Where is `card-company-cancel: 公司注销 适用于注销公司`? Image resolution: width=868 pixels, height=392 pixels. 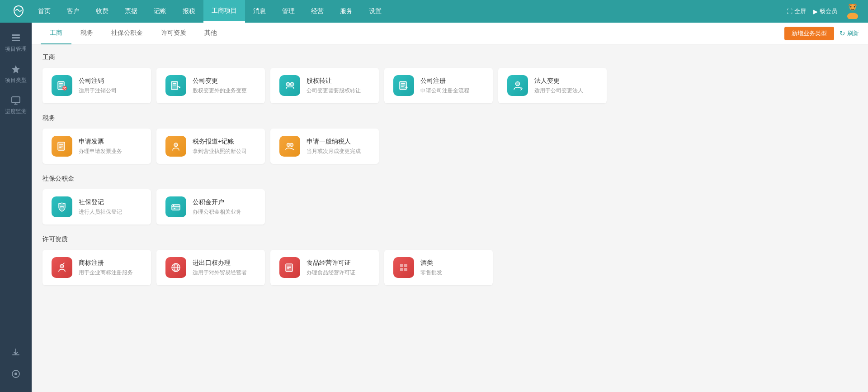
card-company-cancel: 公司注销 适用于注销公司 is located at coordinates (97, 86).